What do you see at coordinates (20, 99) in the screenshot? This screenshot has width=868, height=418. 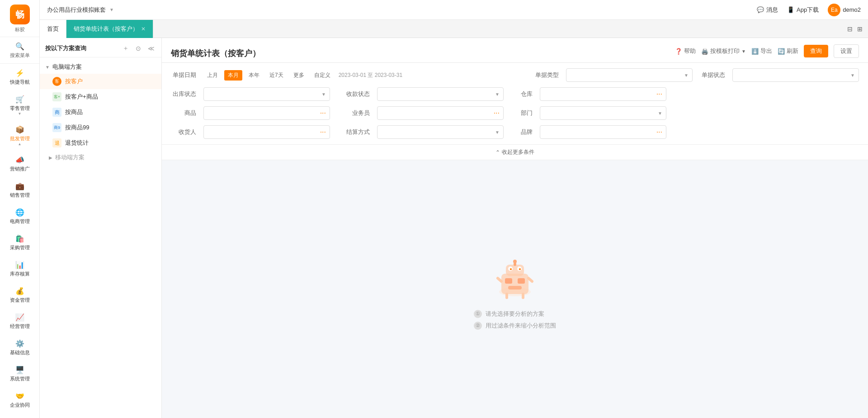 I see `retail-icon: 🛒` at bounding box center [20, 99].